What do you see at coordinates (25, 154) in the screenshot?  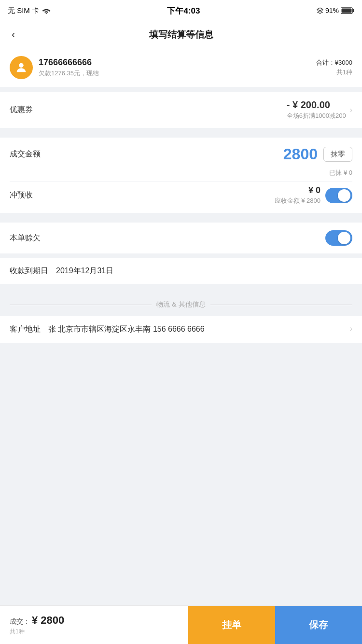 I see `amount-label: 成交金额` at bounding box center [25, 154].